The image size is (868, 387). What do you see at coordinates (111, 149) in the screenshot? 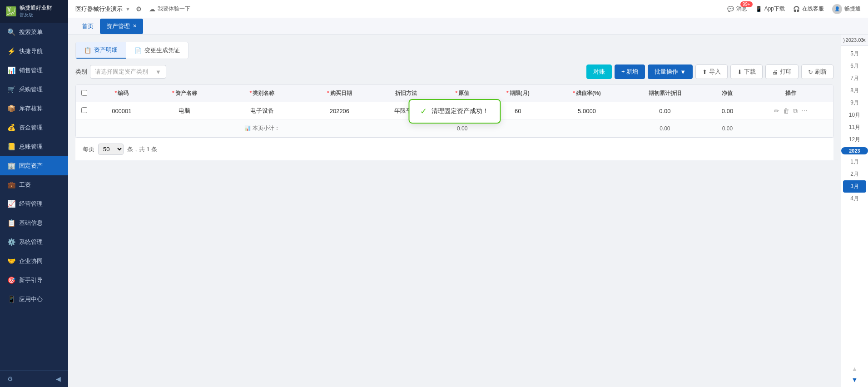
I see `per-page-select: 50 100 200` at bounding box center [111, 149].